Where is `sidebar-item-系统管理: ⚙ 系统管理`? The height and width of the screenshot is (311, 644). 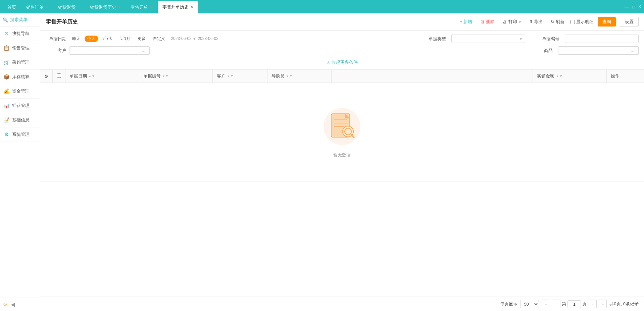
sidebar-item-系统管理: ⚙ 系统管理 is located at coordinates (20, 135).